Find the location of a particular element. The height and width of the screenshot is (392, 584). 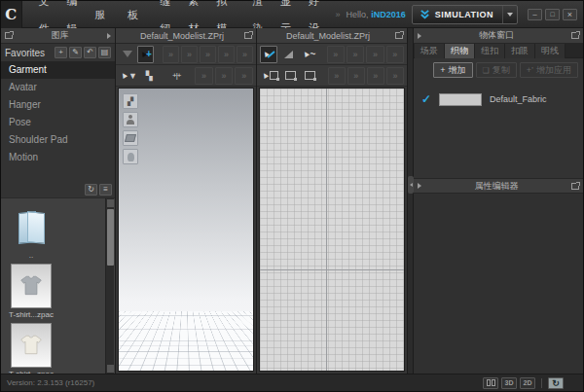

head-icon is located at coordinates (130, 158).